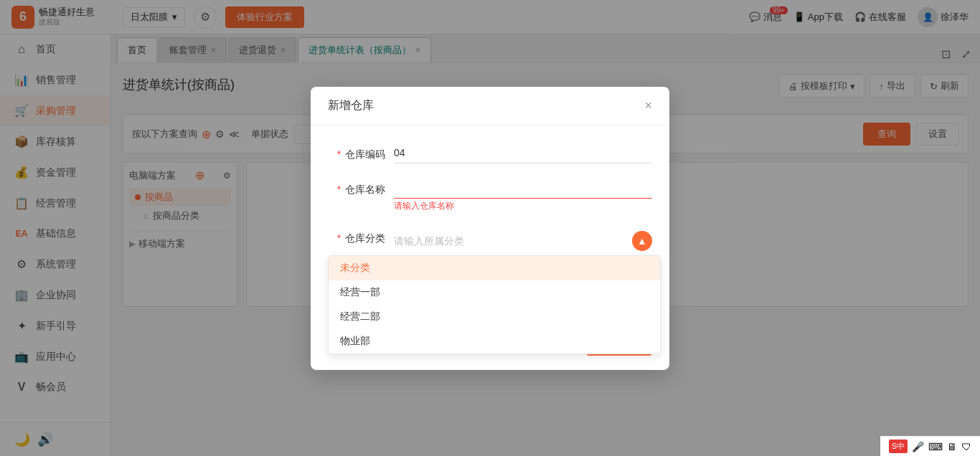 This screenshot has height=456, width=980. What do you see at coordinates (513, 241) in the screenshot?
I see `category-input` at bounding box center [513, 241].